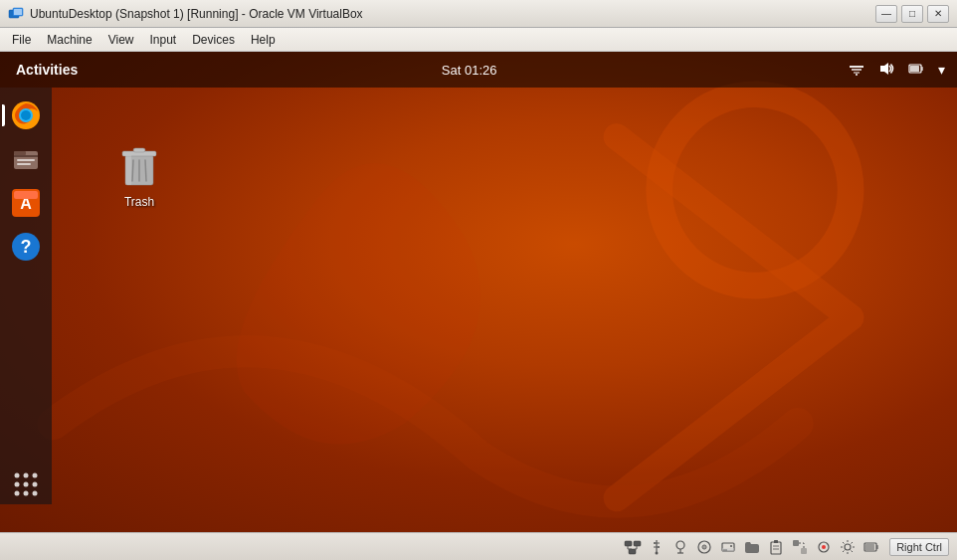 The width and height of the screenshot is (957, 560). Describe the element at coordinates (478, 546) in the screenshot. I see `virtualbox-statusbar: Right Ctrl` at that location.